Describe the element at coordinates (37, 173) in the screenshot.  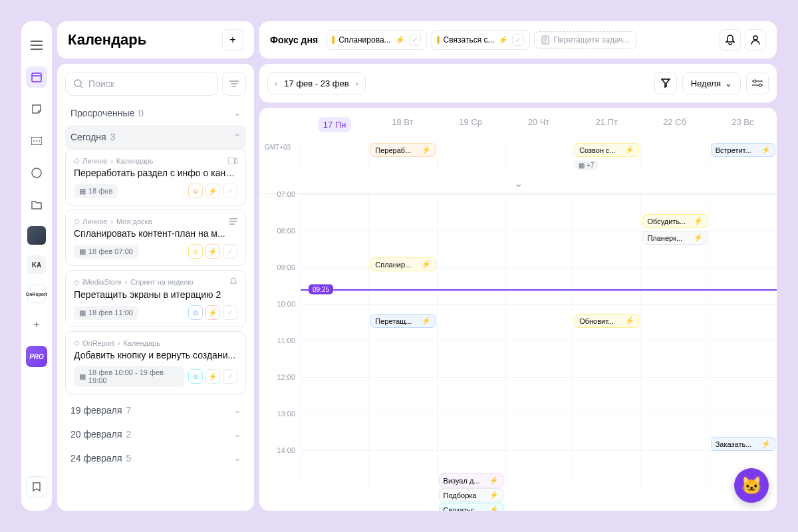
I see `chat-nav-icon` at that location.